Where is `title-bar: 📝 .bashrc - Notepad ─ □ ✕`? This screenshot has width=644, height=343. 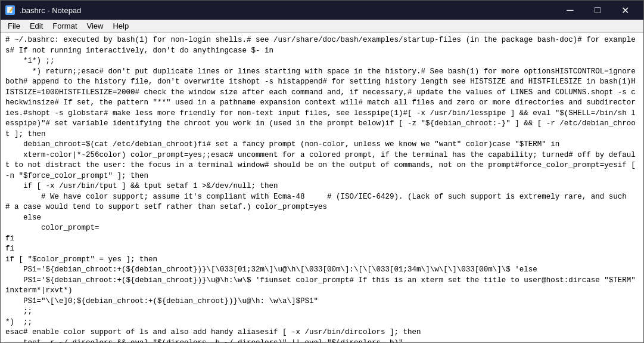 title-bar: 📝 .bashrc - Notepad ─ □ ✕ is located at coordinates (322, 10).